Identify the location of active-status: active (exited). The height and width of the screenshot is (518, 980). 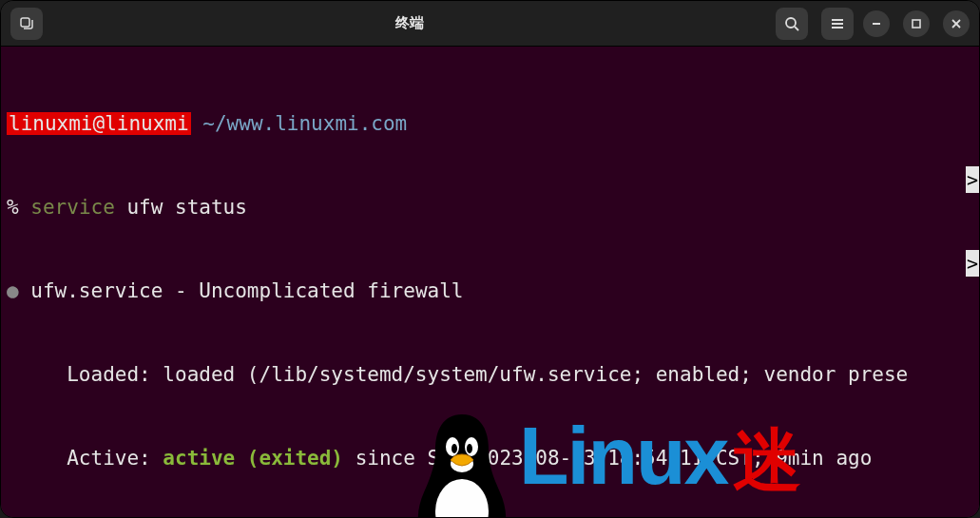
(247, 458).